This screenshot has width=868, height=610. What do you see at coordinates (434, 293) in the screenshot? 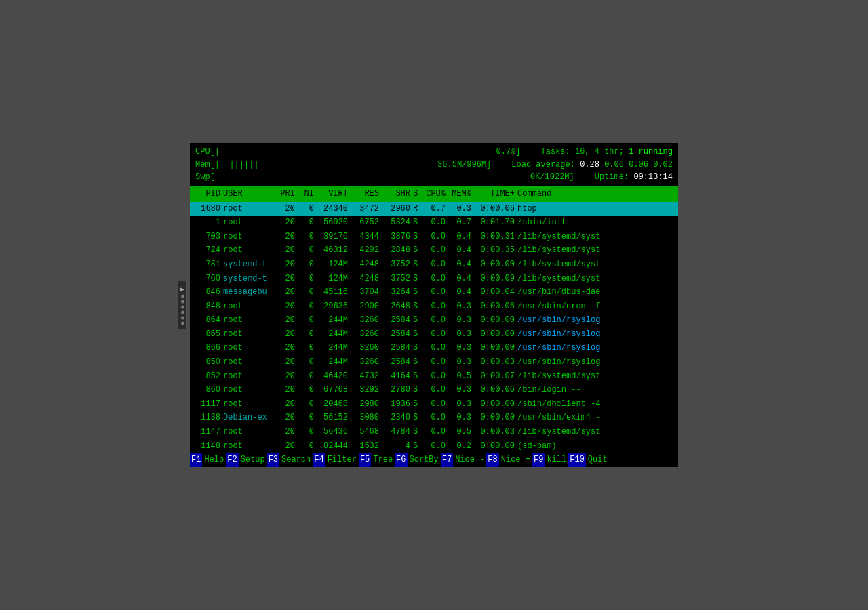
I see `table-row: 846 messagebu 20 0 45116 3704 3264 S 0.0…` at bounding box center [434, 293].